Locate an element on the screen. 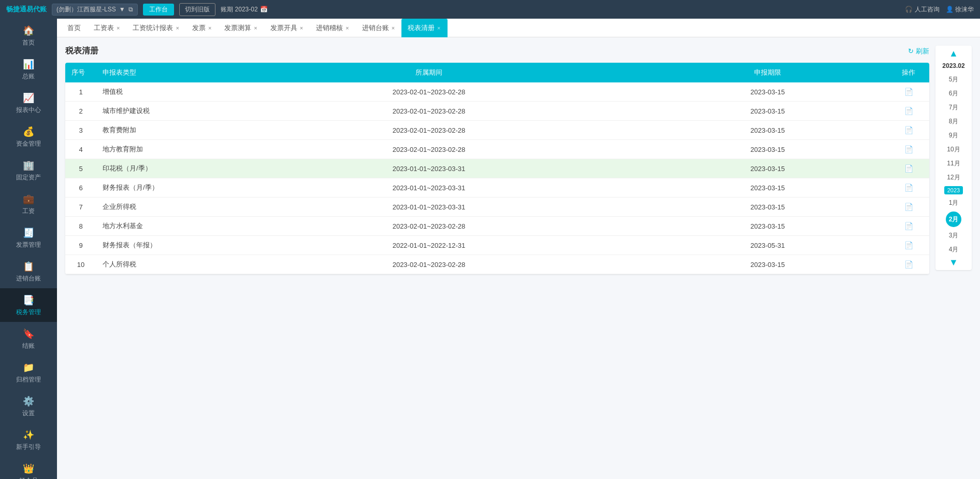  cell-type: 印花税（月/季） is located at coordinates (153, 169).